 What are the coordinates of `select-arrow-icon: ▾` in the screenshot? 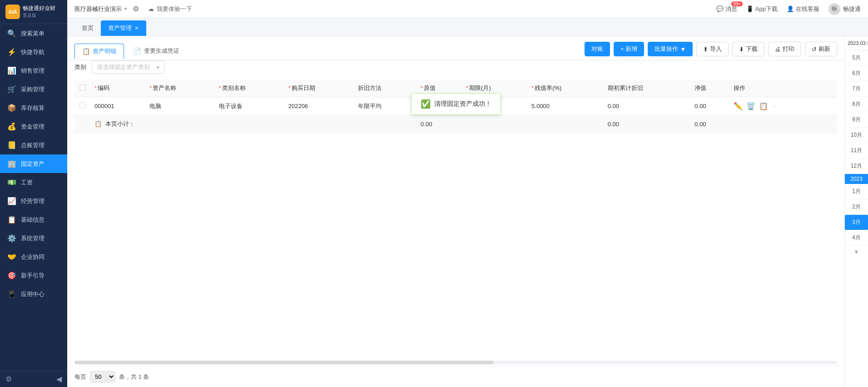 It's located at (158, 67).